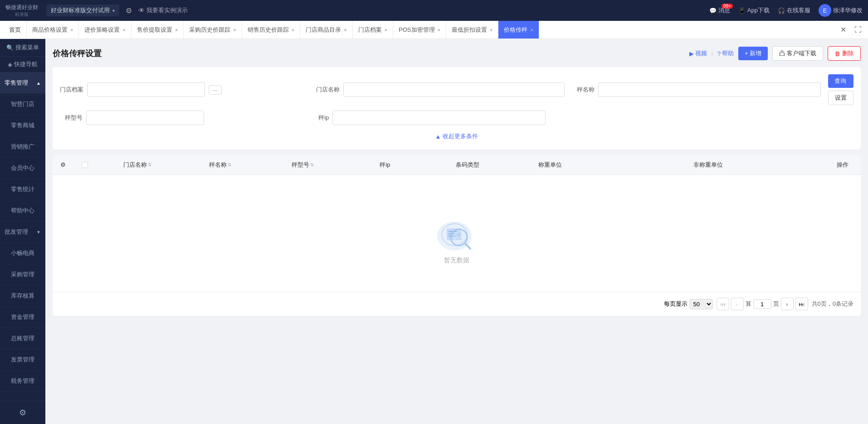 This screenshot has height=424, width=868. Describe the element at coordinates (723, 304) in the screenshot. I see `first-page-btn: ⏮` at that location.